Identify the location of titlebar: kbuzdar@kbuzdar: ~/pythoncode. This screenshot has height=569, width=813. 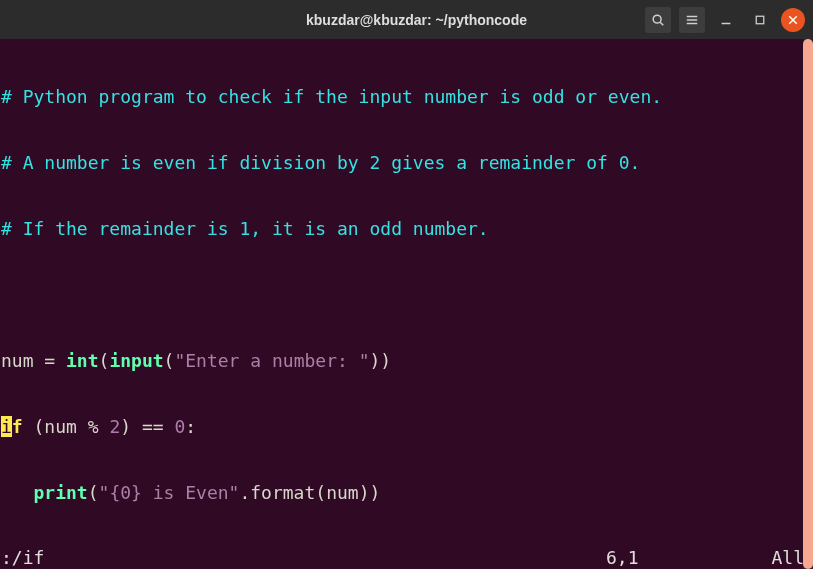
(406, 20).